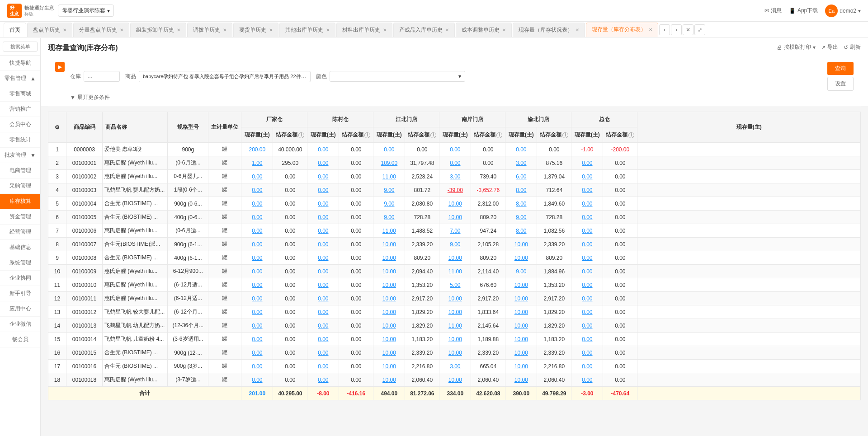 Image resolution: width=868 pixels, height=436 pixels. Describe the element at coordinates (20, 217) in the screenshot. I see `sidebar-item-finance: 资金管理` at that location.